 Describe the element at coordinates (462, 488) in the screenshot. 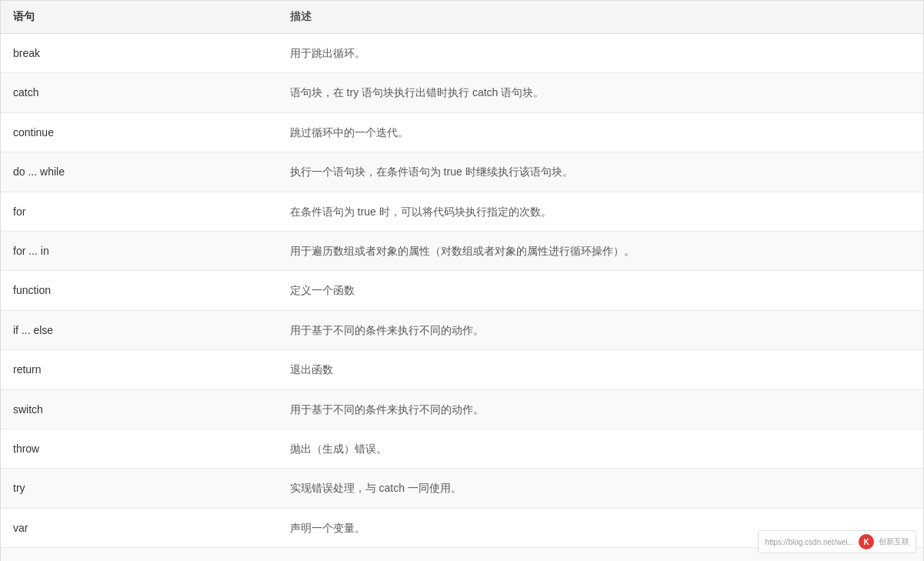

I see `table-row: try实现错误处理，与 catch 一同使用。` at that location.